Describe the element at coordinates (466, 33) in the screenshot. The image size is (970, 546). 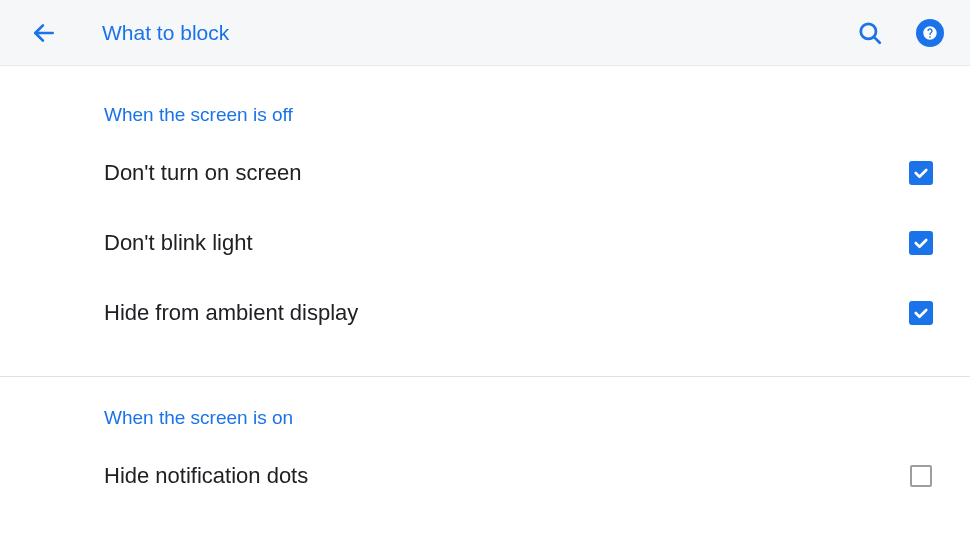
I see `page-title: What to block` at that location.